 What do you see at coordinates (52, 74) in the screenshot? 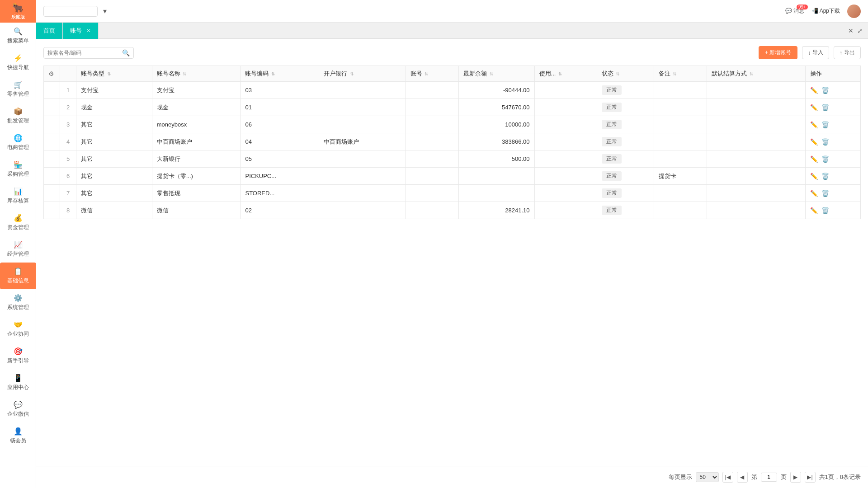
I see `col-settings: ⚙` at bounding box center [52, 74].